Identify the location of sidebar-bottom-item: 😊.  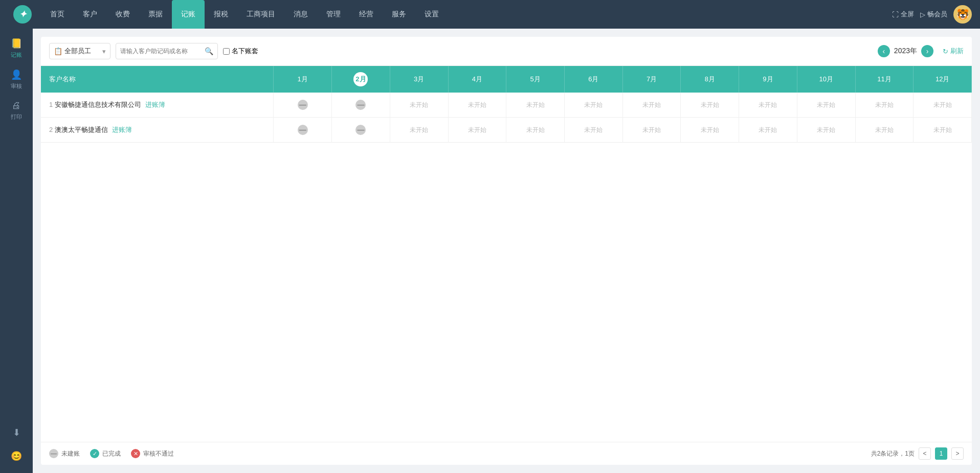
(16, 456).